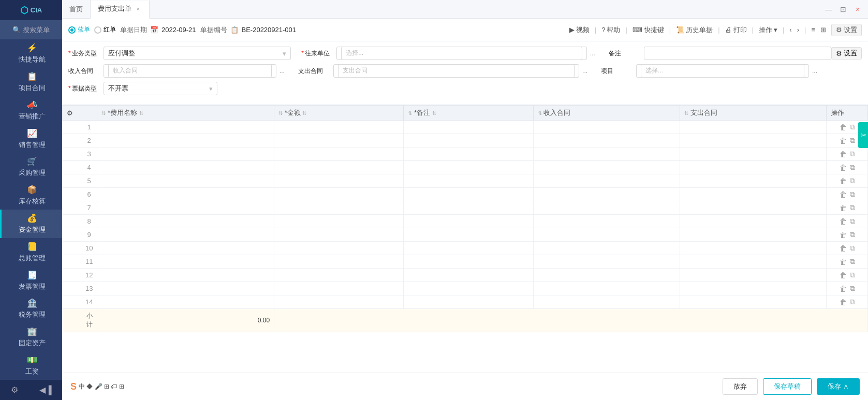 The height and width of the screenshot is (400, 868). What do you see at coordinates (753, 113) in the screenshot?
I see `th-expense-contract: ⇅ 支出合同` at bounding box center [753, 113].